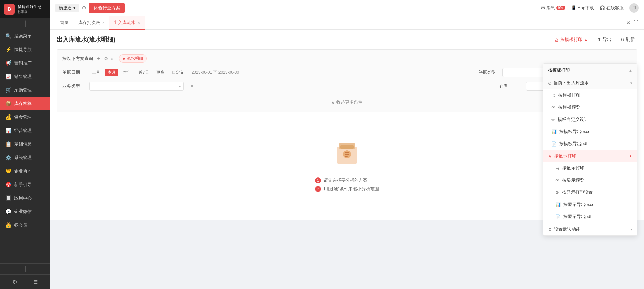 The image size is (644, 289). What do you see at coordinates (612, 8) in the screenshot?
I see `online-service-btn: 🎧 在线客服` at bounding box center [612, 8].